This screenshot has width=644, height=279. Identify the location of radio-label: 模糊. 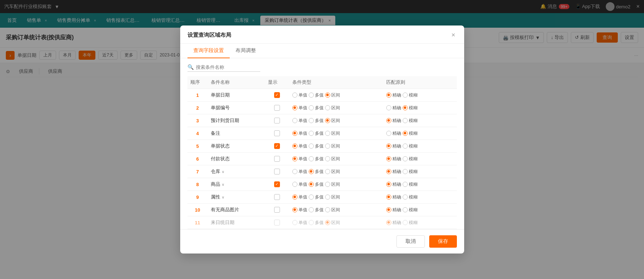
(413, 108).